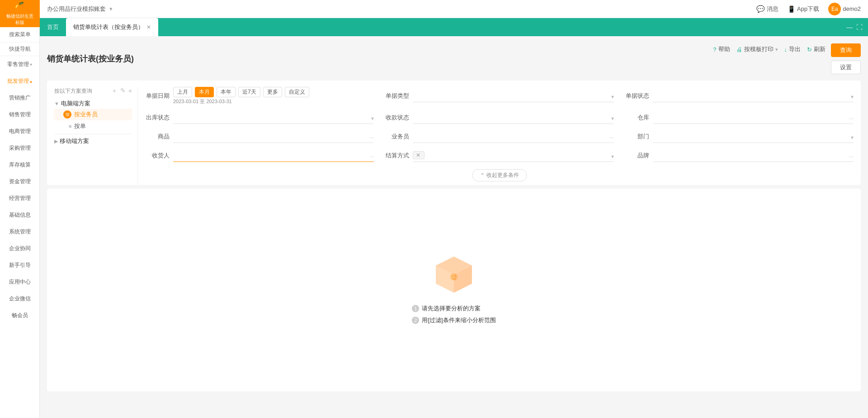 The width and height of the screenshot is (868, 418). Describe the element at coordinates (108, 27) in the screenshot. I see `tab-sales-stat-label: 销货单统计表（按业务员）` at that location.